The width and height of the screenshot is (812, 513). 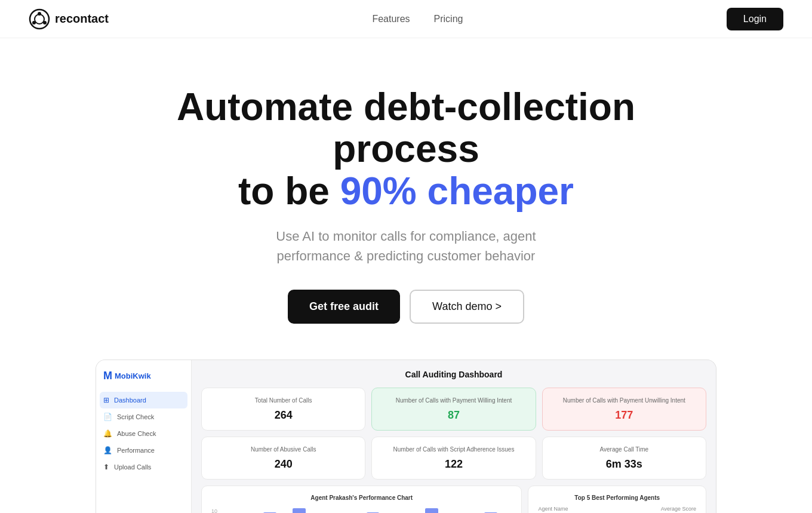 What do you see at coordinates (143, 467) in the screenshot?
I see `sidebar-item-upload-calls: ⬆ Upload Calls` at bounding box center [143, 467].